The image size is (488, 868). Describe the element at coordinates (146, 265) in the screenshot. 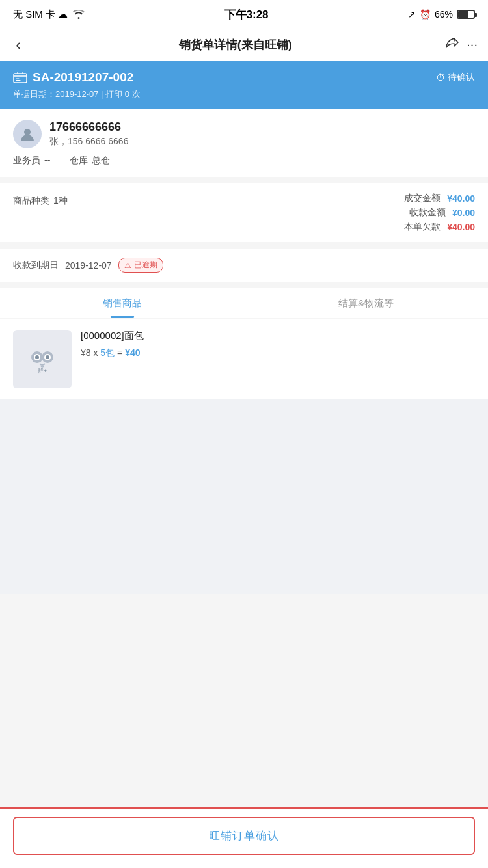

I see `overdue-label: 已逾期` at that location.